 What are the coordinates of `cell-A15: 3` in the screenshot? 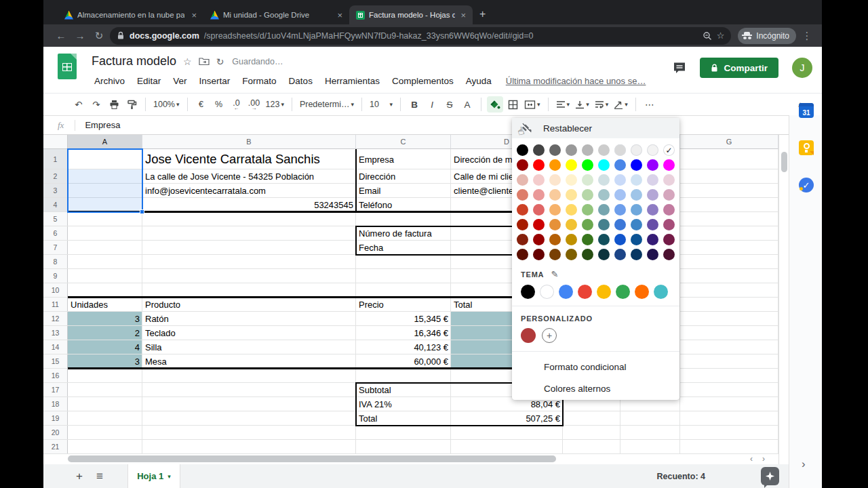 It's located at (105, 362).